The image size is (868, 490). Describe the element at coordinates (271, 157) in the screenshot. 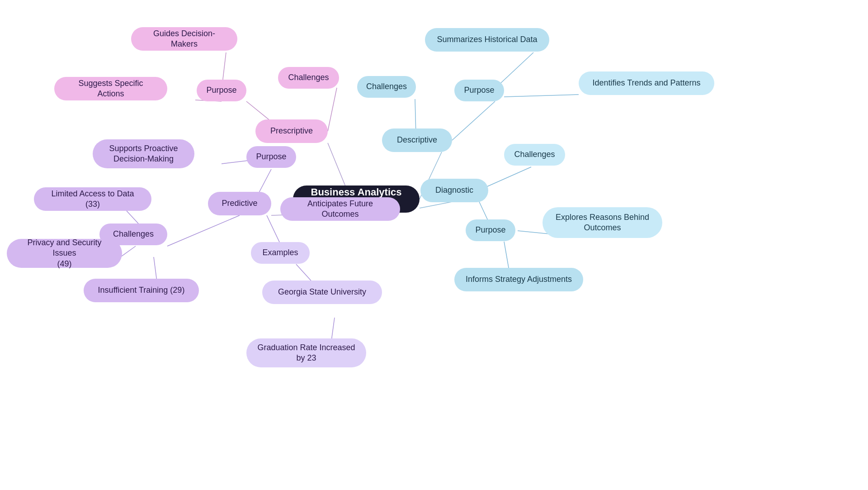

I see `predictive-purpose-node: Purpose` at that location.